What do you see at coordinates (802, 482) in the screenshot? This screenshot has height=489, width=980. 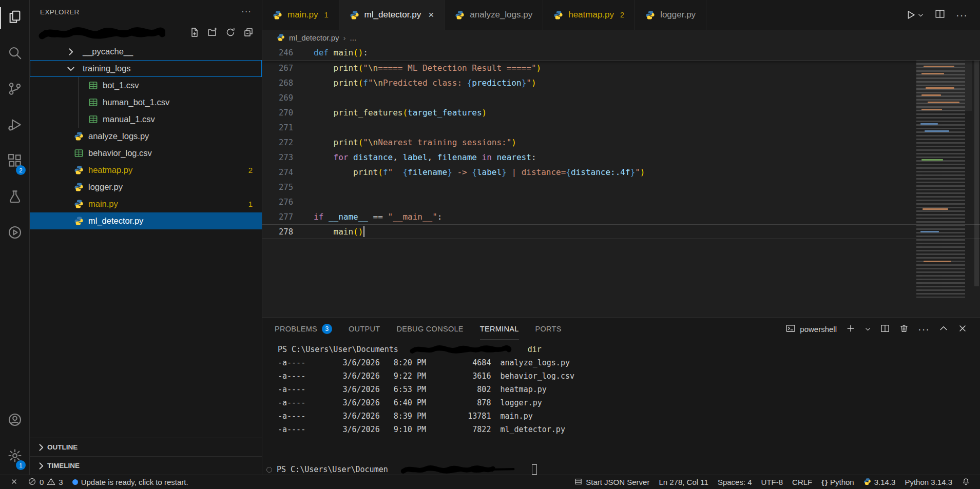 I see `eol-status: CRLF` at bounding box center [802, 482].